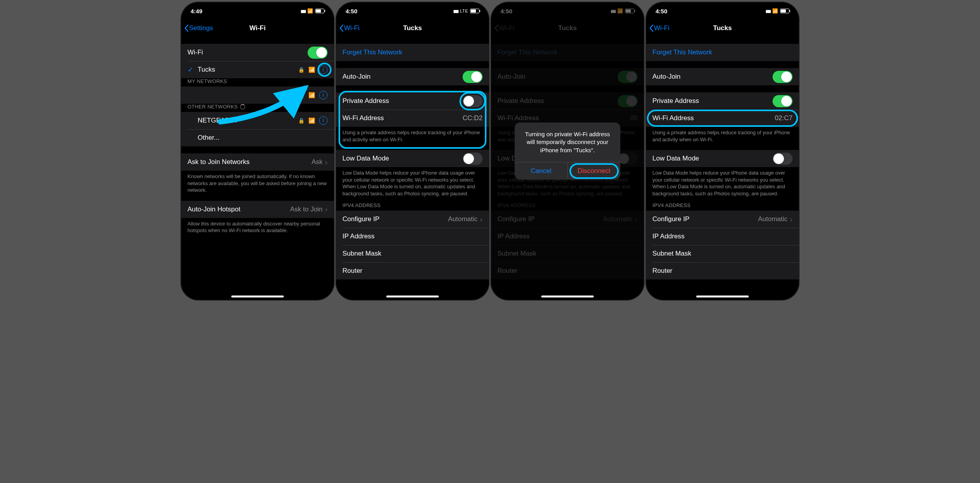  I want to click on ipv4-header: IPV4 ADDRESS, so click(413, 207).